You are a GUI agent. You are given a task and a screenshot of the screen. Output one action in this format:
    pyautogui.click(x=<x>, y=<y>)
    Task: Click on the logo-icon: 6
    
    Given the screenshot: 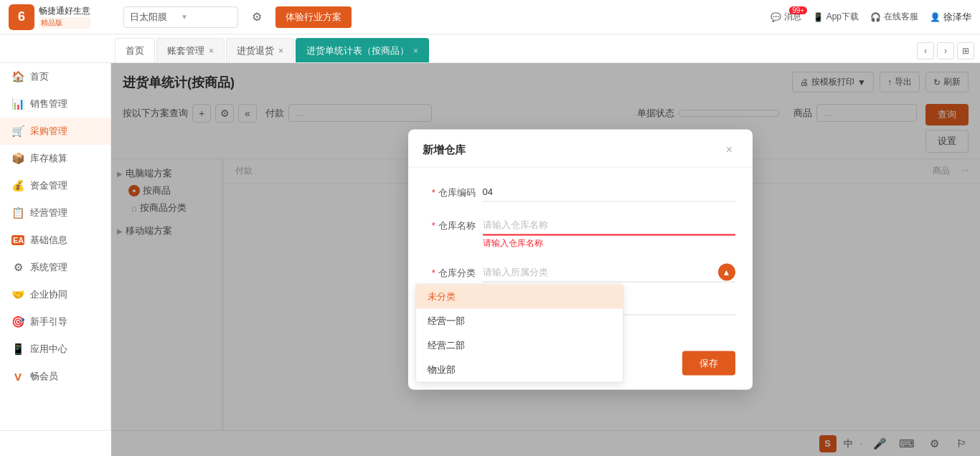 What is the action you would take?
    pyautogui.click(x=22, y=17)
    